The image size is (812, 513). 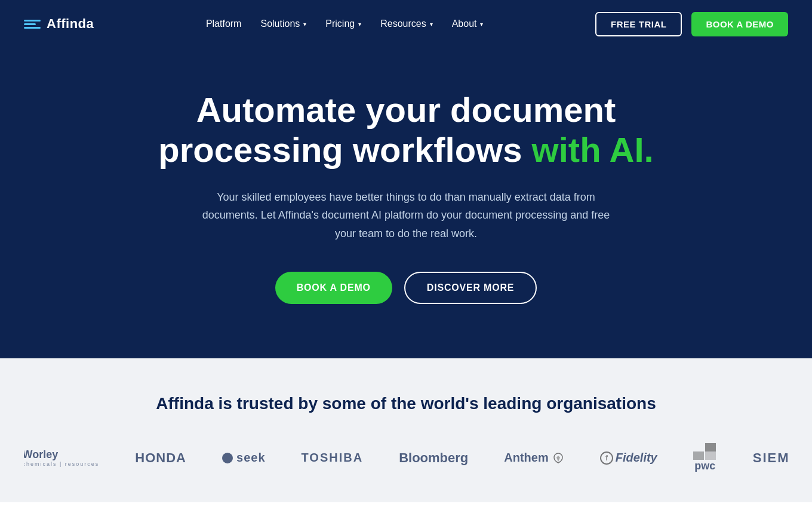 What do you see at coordinates (333, 457) in the screenshot?
I see `logo-toshiba: TOSHIBA` at bounding box center [333, 457].